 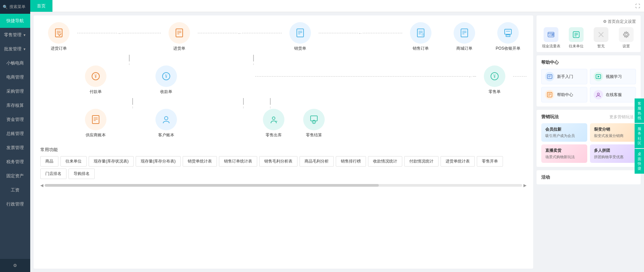 What do you see at coordinates (96, 76) in the screenshot?
I see `payment-icon: ¥` at bounding box center [96, 76].